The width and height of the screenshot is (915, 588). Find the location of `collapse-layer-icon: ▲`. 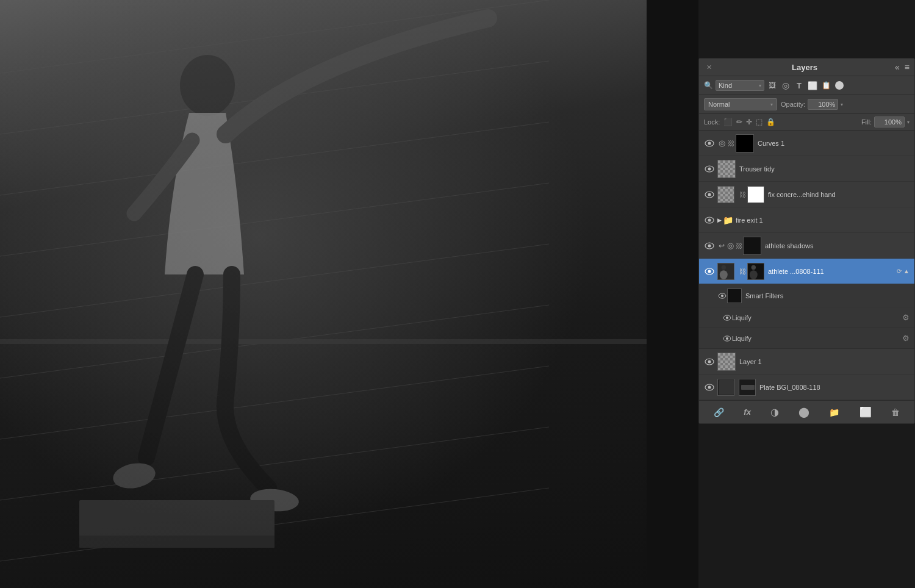

collapse-layer-icon: ▲ is located at coordinates (906, 271).